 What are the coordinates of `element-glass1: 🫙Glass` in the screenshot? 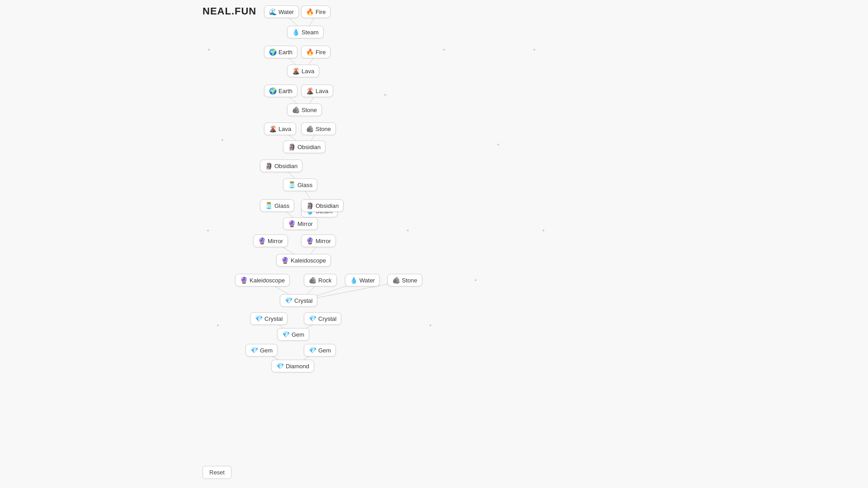 It's located at (300, 185).